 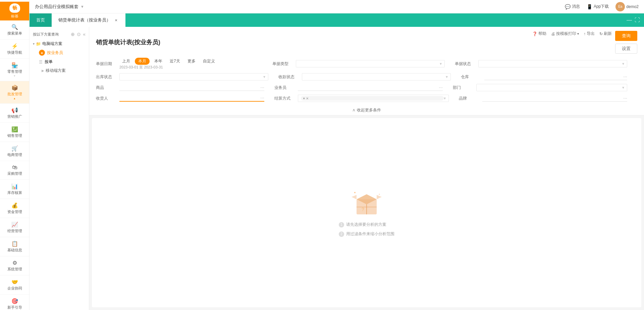 What do you see at coordinates (15, 302) in the screenshot?
I see `sidebar-item-newbie: 🎯 新手引导` at bounding box center [15, 302].